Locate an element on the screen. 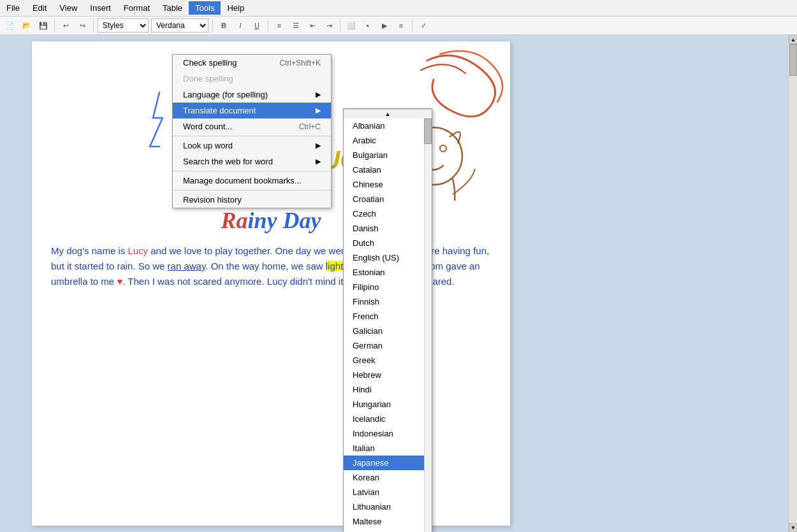 This screenshot has width=797, height=532. lookup-word-item: Look up word ▶ is located at coordinates (252, 145).